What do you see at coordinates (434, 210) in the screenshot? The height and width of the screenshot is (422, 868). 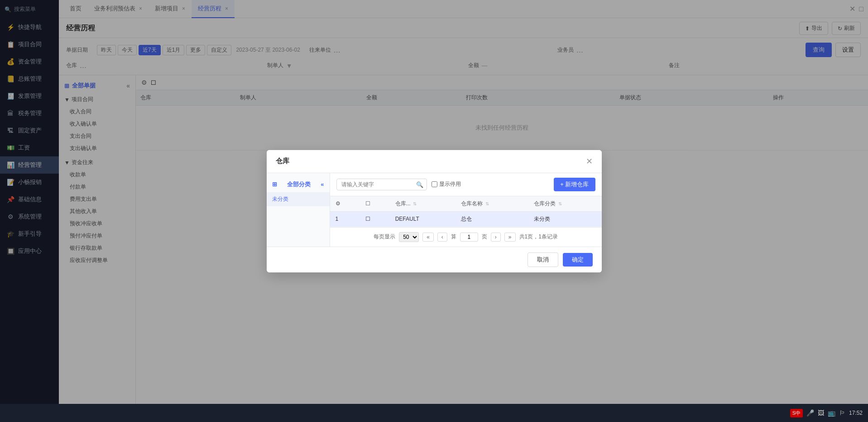 I see `modal-body: ⊞ 全部分类 « 未分类 🔍 显示停用` at bounding box center [434, 210].